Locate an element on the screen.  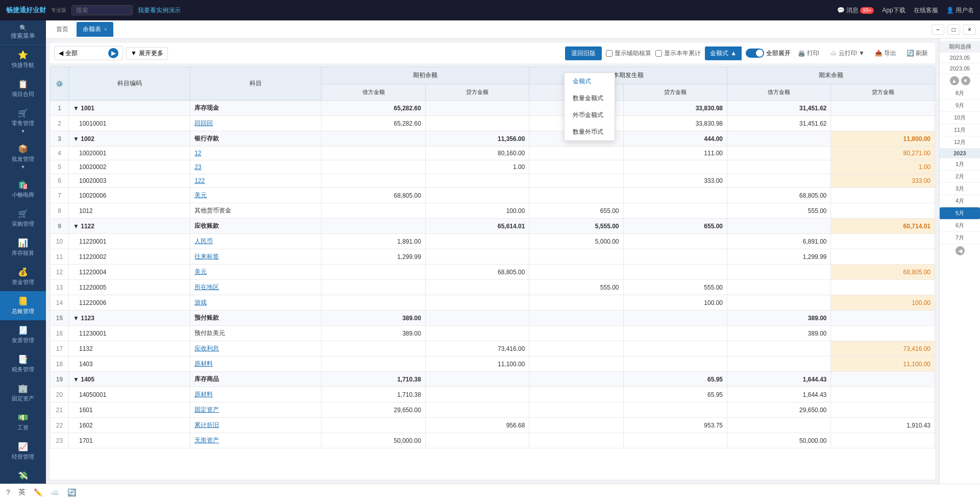
expand-all-toggle: 全部展开 is located at coordinates (768, 53).